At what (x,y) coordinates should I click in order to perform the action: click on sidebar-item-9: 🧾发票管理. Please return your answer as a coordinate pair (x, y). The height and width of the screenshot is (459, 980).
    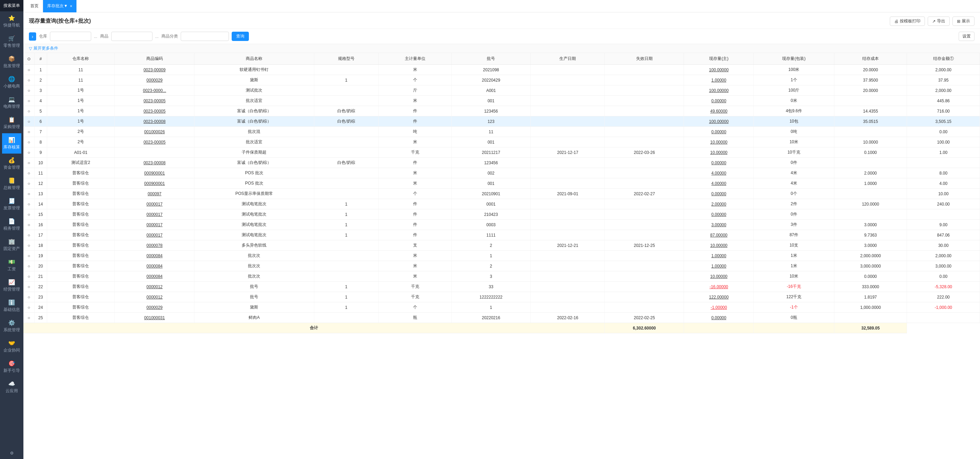
    Looking at the image, I should click on (11, 204).